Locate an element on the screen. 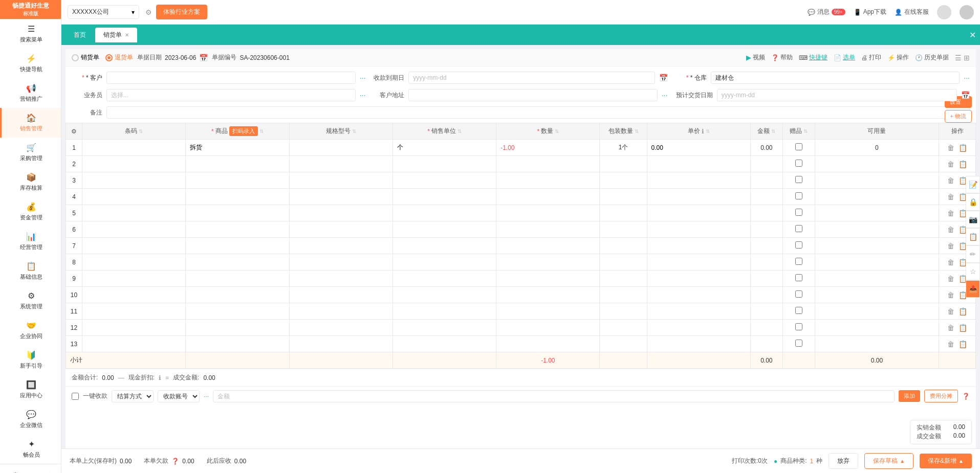 The image size is (980, 473). trial-plan-button: 体验行业方案 is located at coordinates (182, 12).